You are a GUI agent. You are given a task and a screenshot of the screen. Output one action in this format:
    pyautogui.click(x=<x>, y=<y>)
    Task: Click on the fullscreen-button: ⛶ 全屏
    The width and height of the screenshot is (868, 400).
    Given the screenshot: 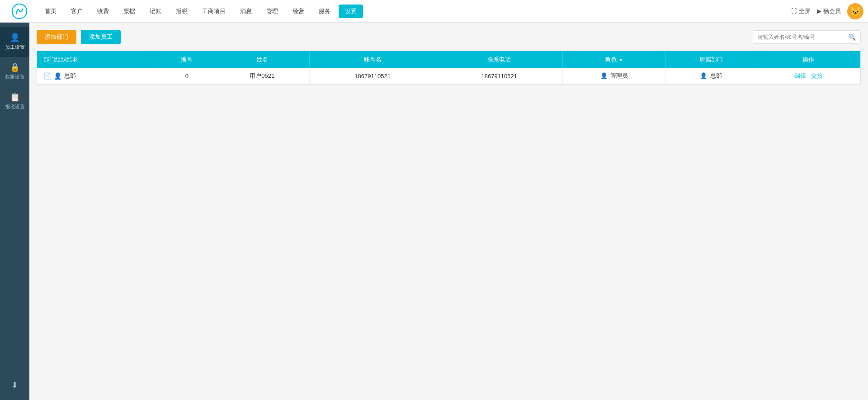 What is the action you would take?
    pyautogui.click(x=801, y=11)
    